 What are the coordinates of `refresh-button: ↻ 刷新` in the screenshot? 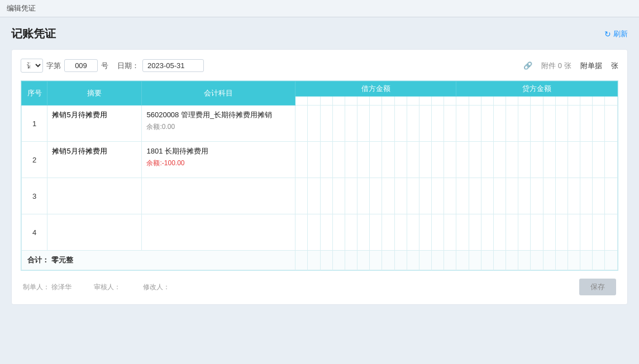 It's located at (616, 34).